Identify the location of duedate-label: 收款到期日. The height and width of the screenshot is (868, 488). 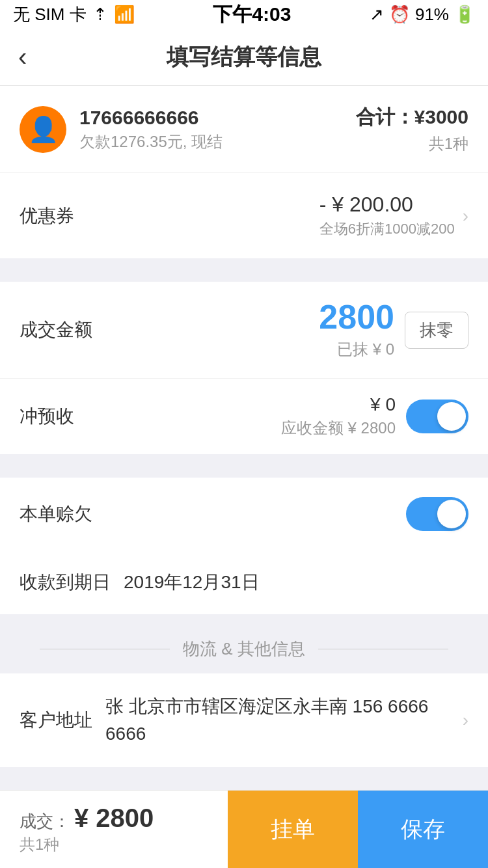
(65, 582).